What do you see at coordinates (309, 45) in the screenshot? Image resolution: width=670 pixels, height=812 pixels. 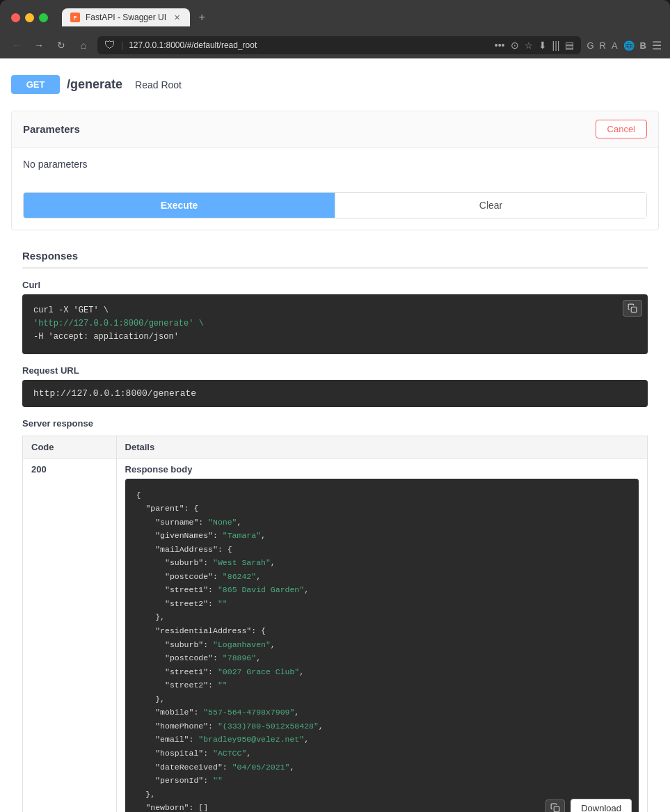 I see `address-bar` at bounding box center [309, 45].